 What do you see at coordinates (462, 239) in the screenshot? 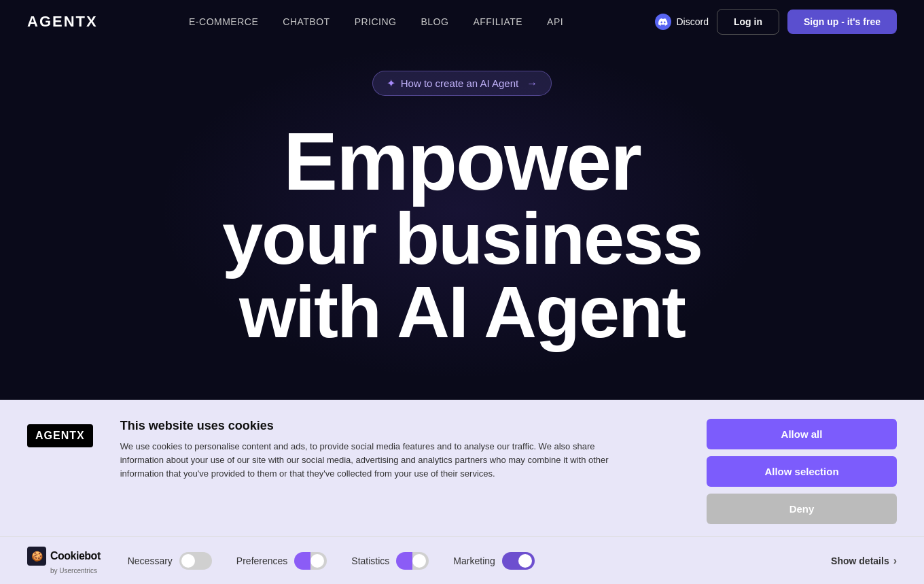
I see `headline-line2: your business` at bounding box center [462, 239].